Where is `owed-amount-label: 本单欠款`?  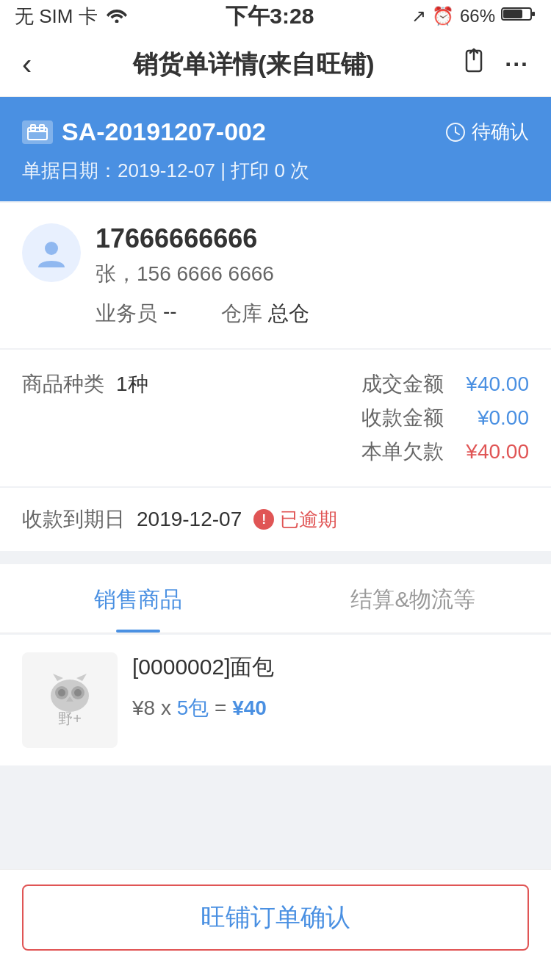
owed-amount-label: 本单欠款 is located at coordinates (403, 452).